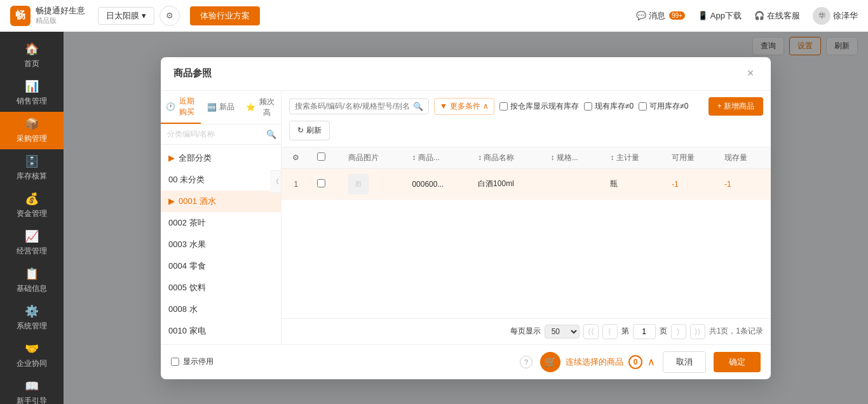 The width and height of the screenshot is (868, 404). I want to click on select-all-checkbox, so click(322, 156).